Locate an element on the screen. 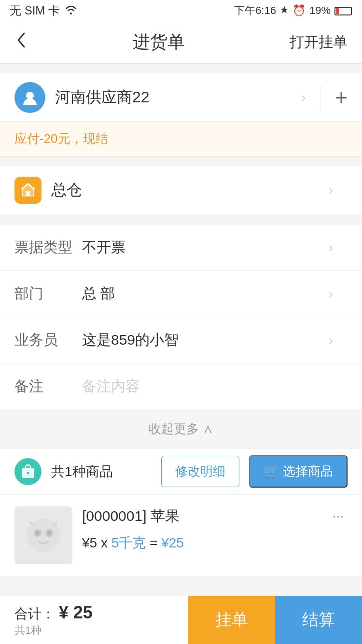 This screenshot has height=644, width=362. product-name: [0000001] 苹果 is located at coordinates (201, 517).